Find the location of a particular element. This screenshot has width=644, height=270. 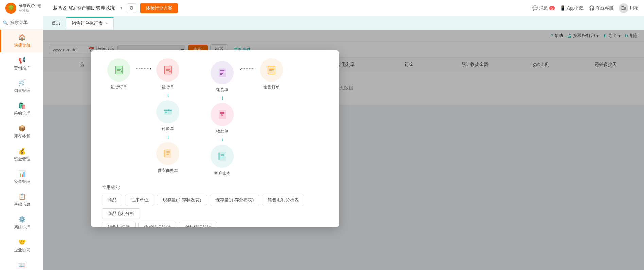

sidebar-item-system: ⚙️ 系统管理 is located at coordinates (22, 223).